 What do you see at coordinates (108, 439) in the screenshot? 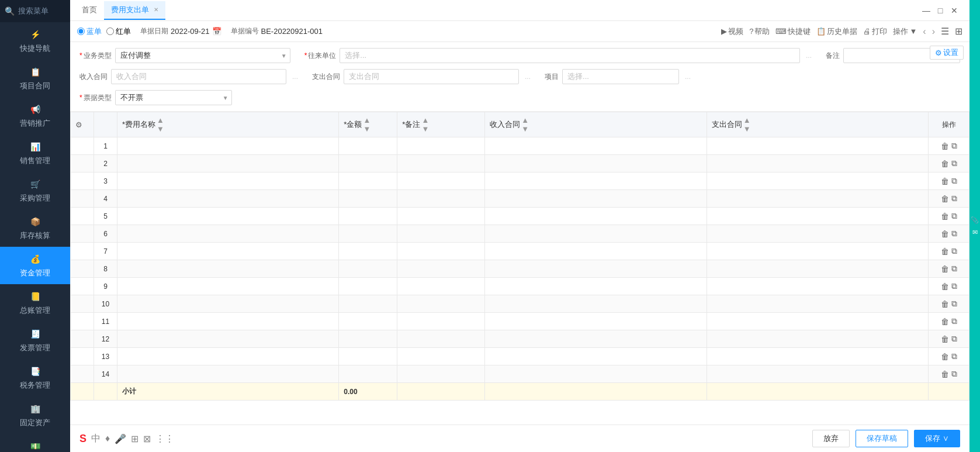
I see `bottom-icon-2: ♦` at bounding box center [108, 439].